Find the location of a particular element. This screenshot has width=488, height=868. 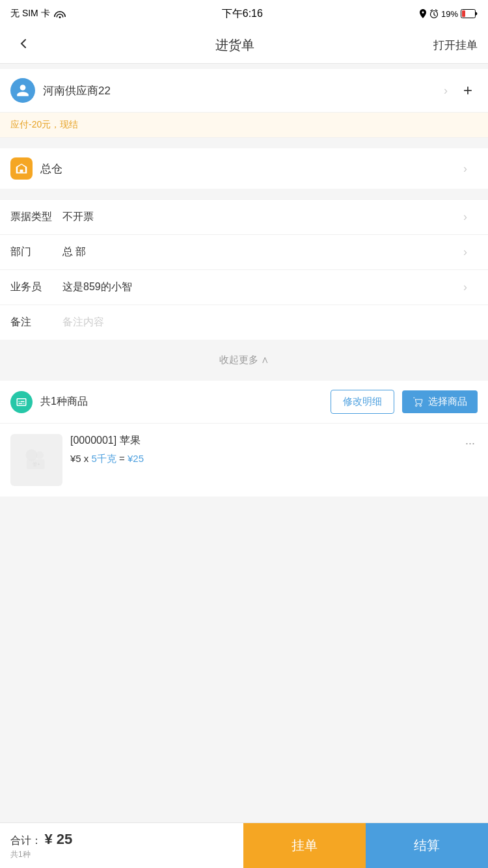

modify-detail-button: 修改明细 is located at coordinates (362, 402).